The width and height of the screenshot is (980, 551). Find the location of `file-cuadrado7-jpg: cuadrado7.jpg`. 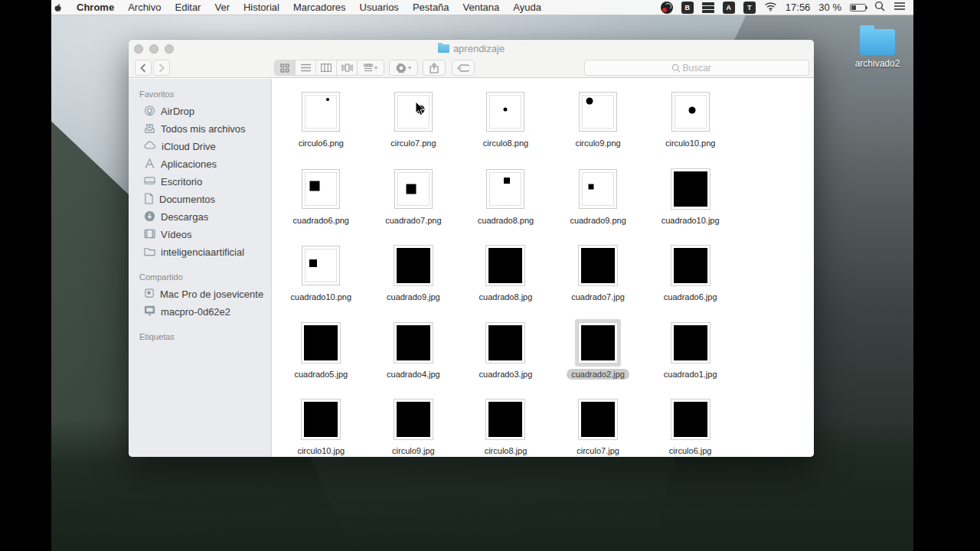

file-cuadrado7-jpg: cuadrado7.jpg is located at coordinates (599, 280).